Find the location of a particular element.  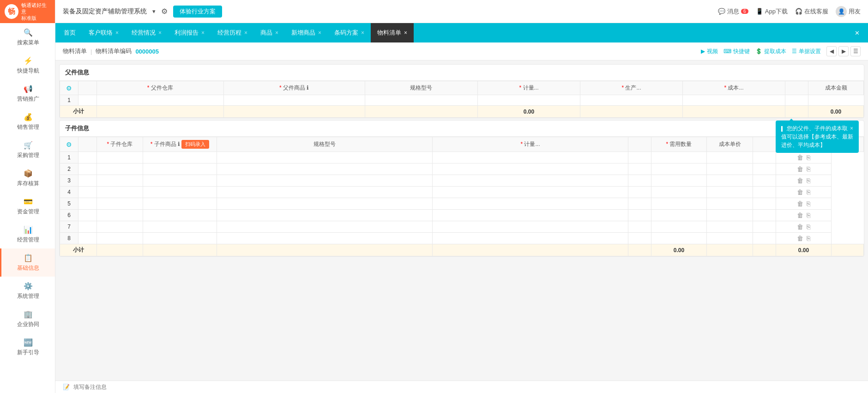

child-settings-gear-icon: ⚙ is located at coordinates (69, 145).